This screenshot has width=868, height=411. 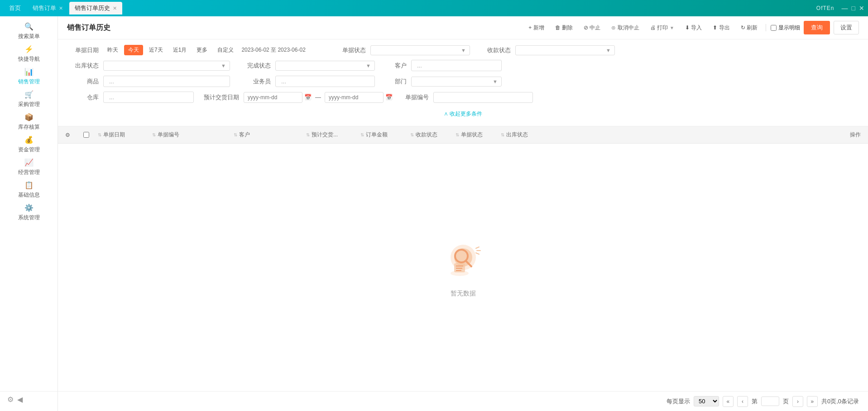 What do you see at coordinates (330, 135) in the screenshot?
I see `th-delivery-date: ⇅ 预计交货...` at bounding box center [330, 135].